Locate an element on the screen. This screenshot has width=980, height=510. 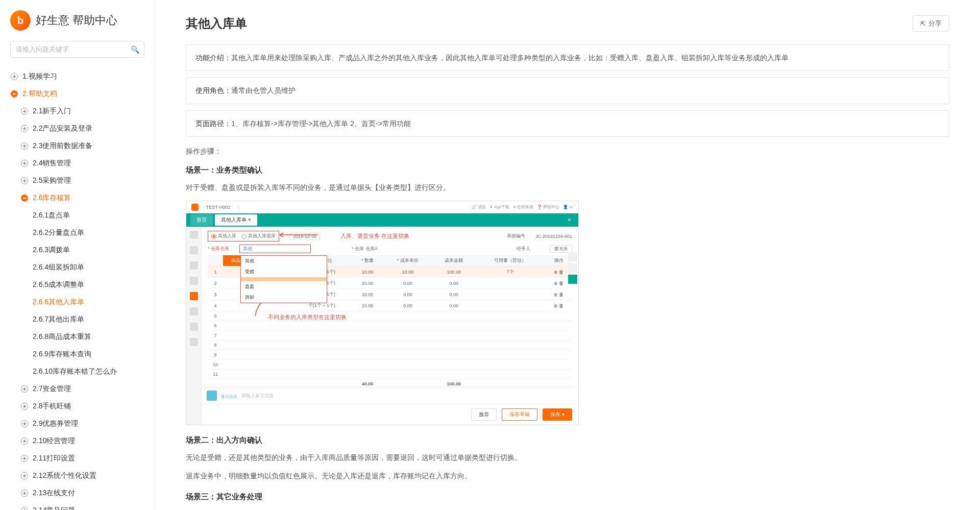
nav-2-6-8: 2.6.8商品成本重算 is located at coordinates (78, 337).